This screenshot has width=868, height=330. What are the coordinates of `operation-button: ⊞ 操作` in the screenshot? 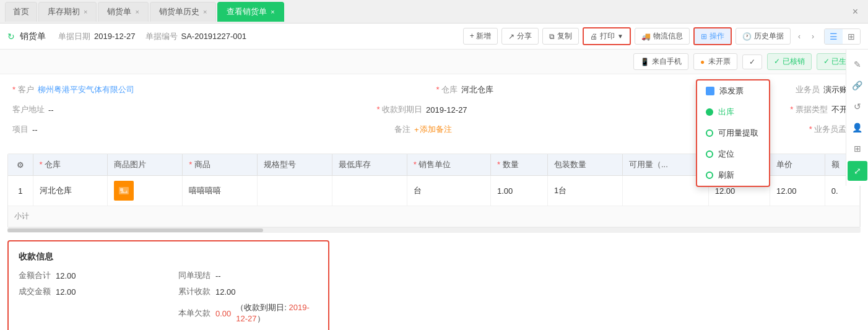 It's located at (713, 36).